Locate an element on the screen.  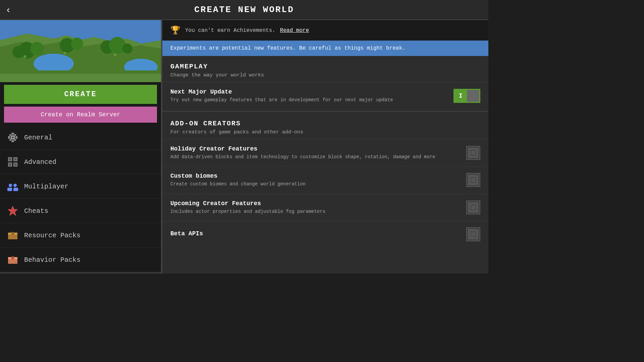
behavior-packs-icon is located at coordinates (13, 260).